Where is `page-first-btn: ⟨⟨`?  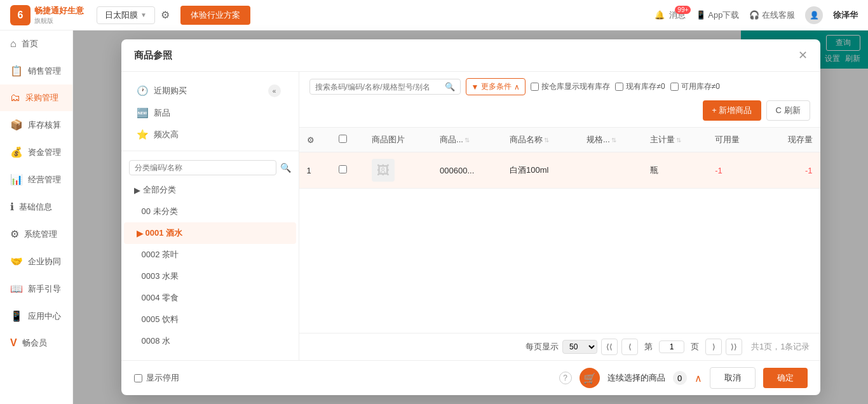
page-first-btn: ⟨⟨ is located at coordinates (609, 347).